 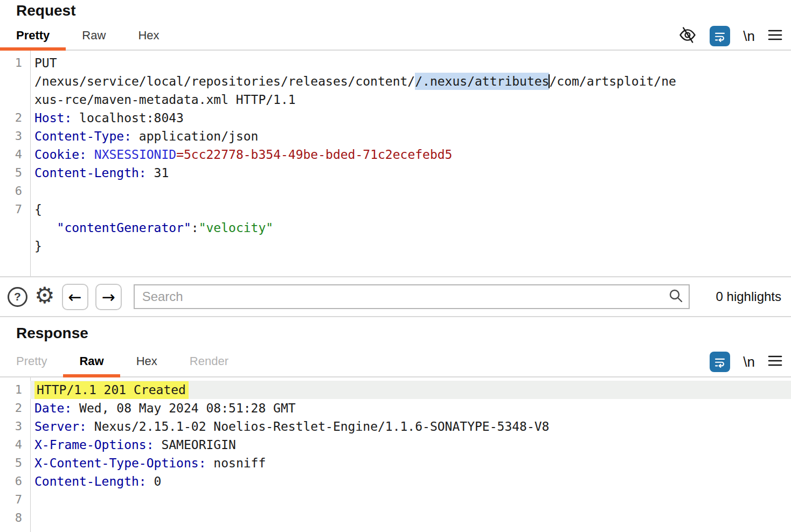 I want to click on editor-row: 6Content-Length: 0, so click(x=396, y=481).